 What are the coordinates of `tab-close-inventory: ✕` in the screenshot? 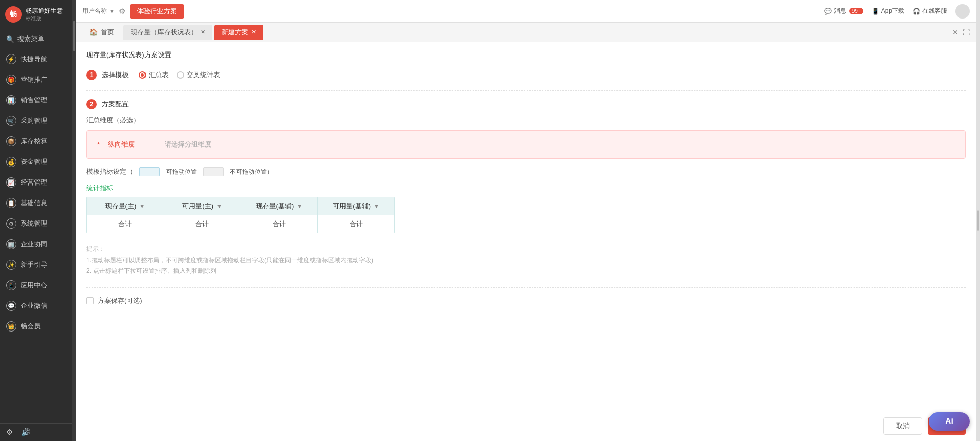 It's located at (203, 32).